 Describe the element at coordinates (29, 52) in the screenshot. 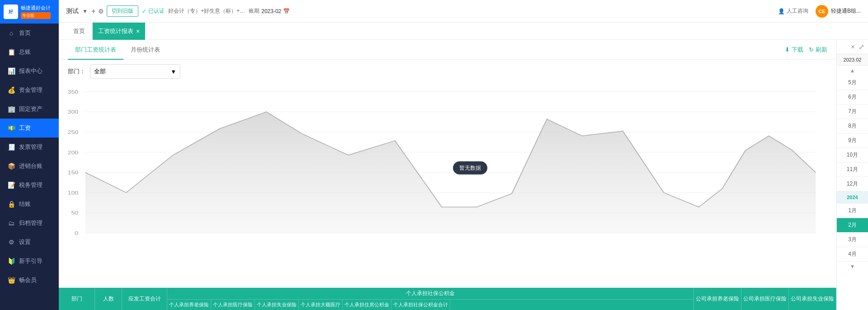

I see `sidebar-item-ledger: 📋总账` at that location.